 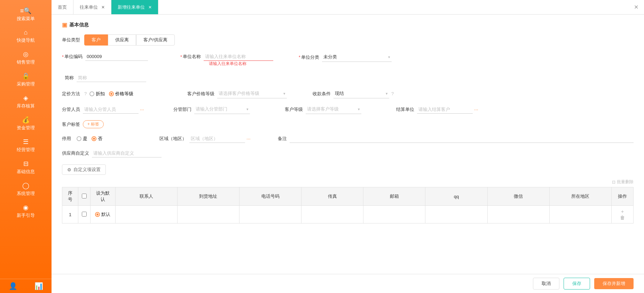 What do you see at coordinates (445, 109) in the screenshot?
I see `settlement-unit-input` at bounding box center [445, 109].